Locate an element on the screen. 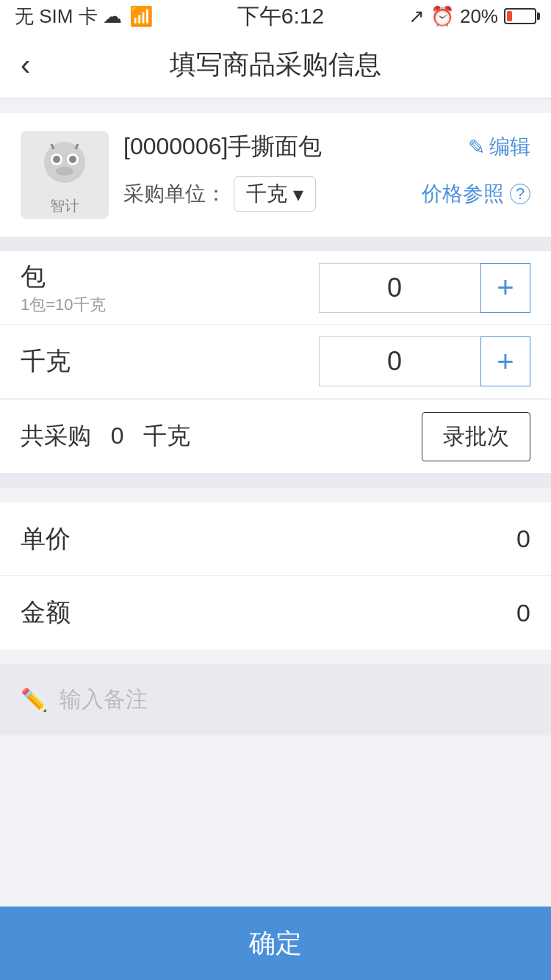  bag-sublabel: 1包=10千克 is located at coordinates (63, 305).